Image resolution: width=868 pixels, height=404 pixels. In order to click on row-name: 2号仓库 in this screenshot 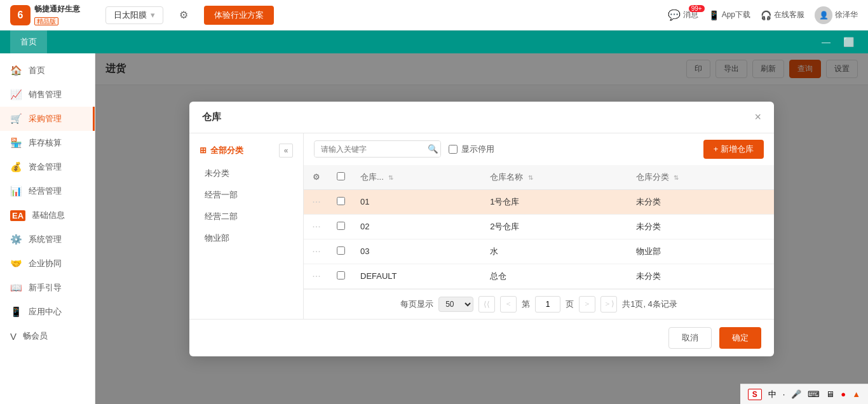, I will do `click(555, 226)`.